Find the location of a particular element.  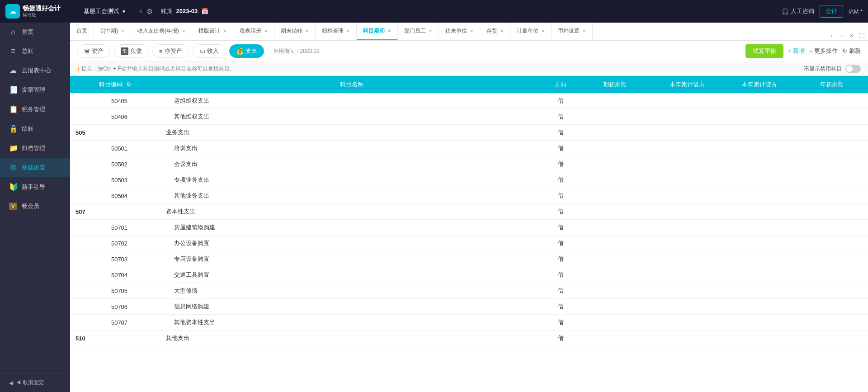

table-row: 510 其他支出 借 is located at coordinates (469, 338).